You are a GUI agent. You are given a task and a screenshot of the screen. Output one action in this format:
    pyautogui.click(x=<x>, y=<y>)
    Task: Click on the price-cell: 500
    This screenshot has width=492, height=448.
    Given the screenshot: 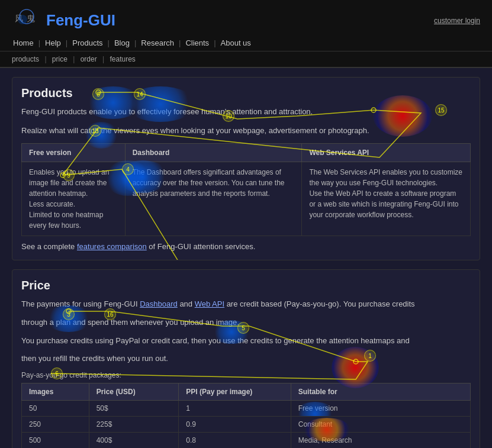 What is the action you would take?
    pyautogui.click(x=56, y=440)
    